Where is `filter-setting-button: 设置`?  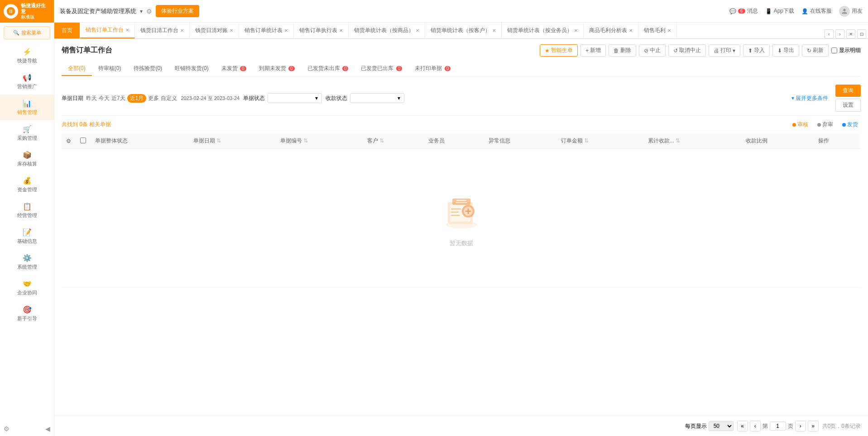
filter-setting-button: 设置 is located at coordinates (848, 105).